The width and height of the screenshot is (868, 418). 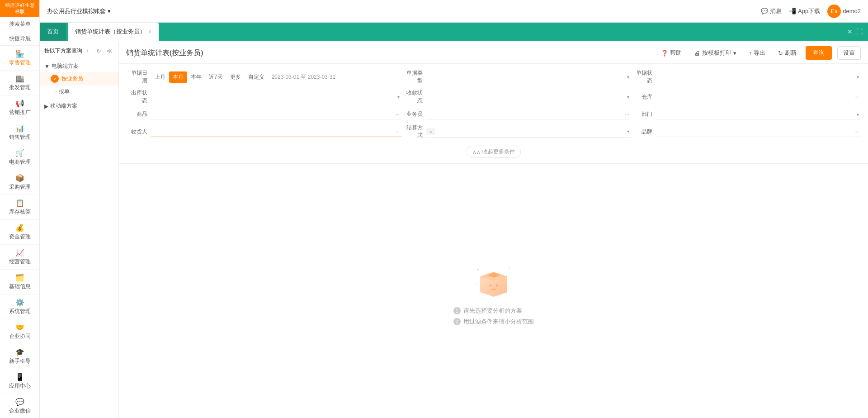 What do you see at coordinates (529, 114) in the screenshot?
I see `salesperson-input` at bounding box center [529, 114].